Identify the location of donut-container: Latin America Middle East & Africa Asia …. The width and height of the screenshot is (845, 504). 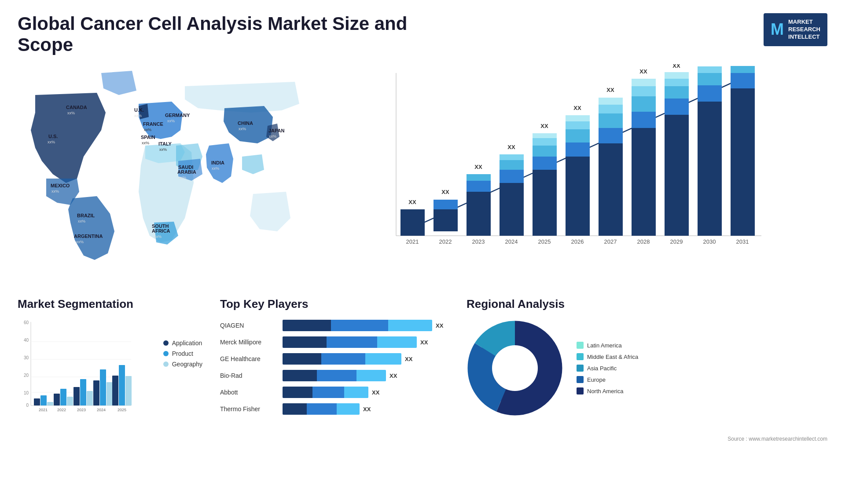
(647, 368).